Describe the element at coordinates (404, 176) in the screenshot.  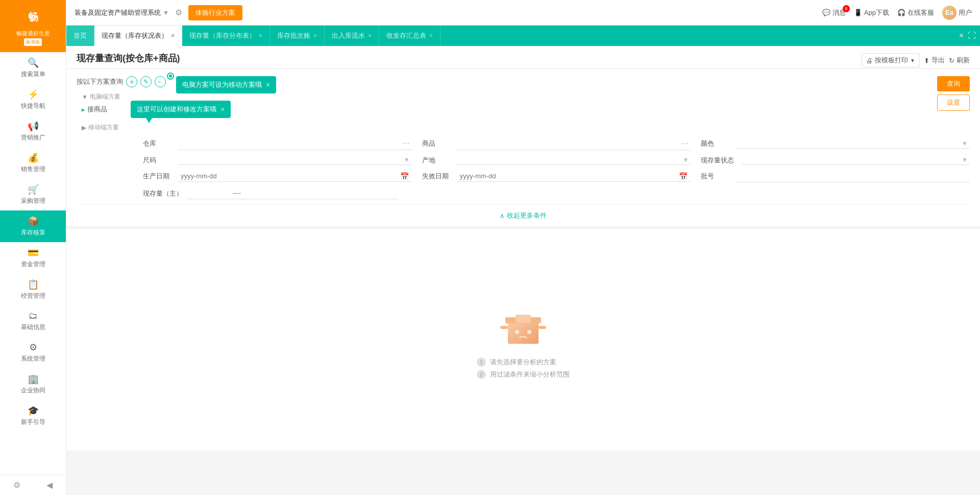
I see `produce-date-calendar-icon: 📅` at that location.